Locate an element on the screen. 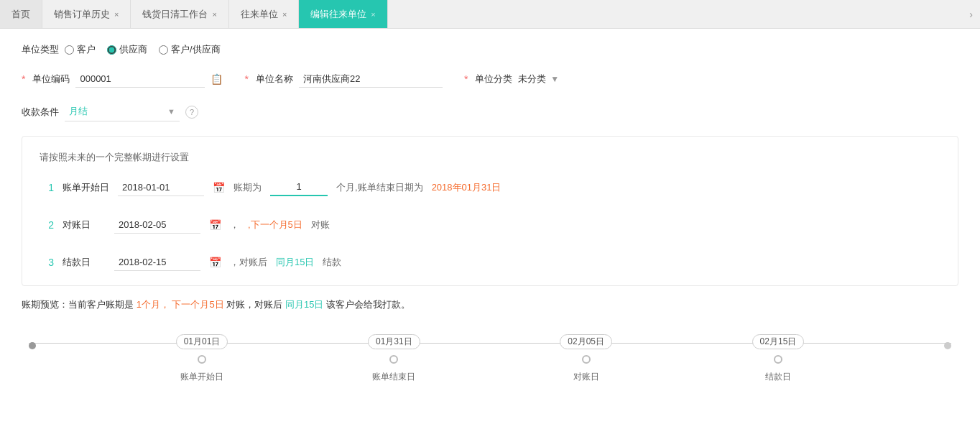 This screenshot has height=437, width=980. preview-highlight2: 同月15日 is located at coordinates (305, 305).